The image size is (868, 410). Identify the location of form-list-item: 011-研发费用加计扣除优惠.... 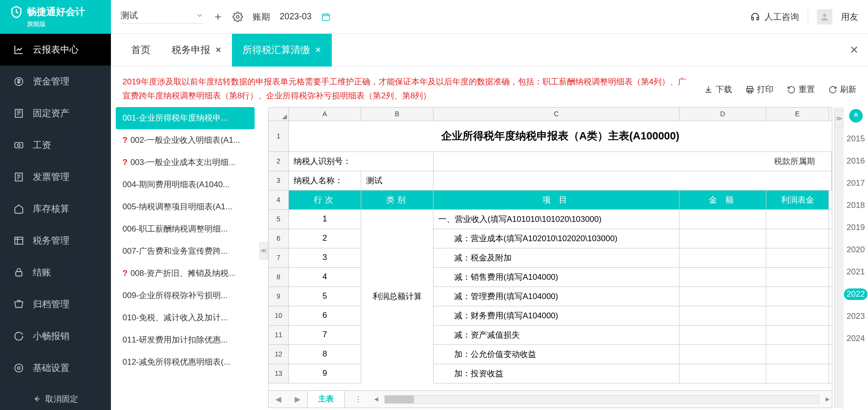
(185, 340).